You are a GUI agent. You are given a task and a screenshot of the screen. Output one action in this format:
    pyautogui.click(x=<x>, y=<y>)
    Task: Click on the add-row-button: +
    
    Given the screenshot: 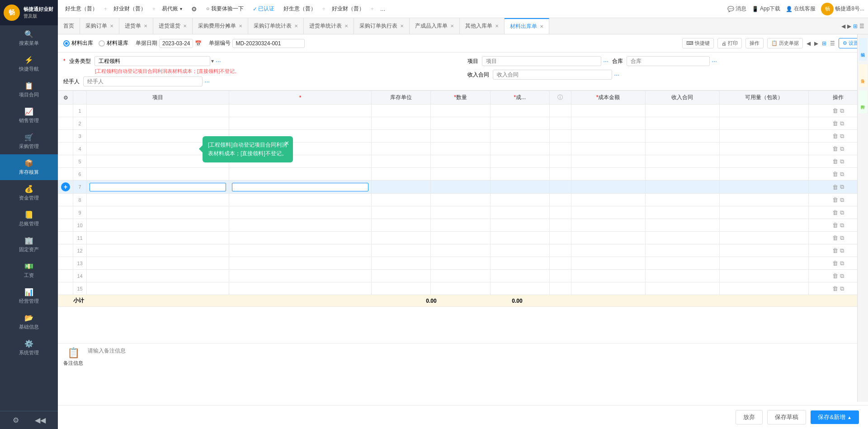 What is the action you would take?
    pyautogui.click(x=66, y=187)
    